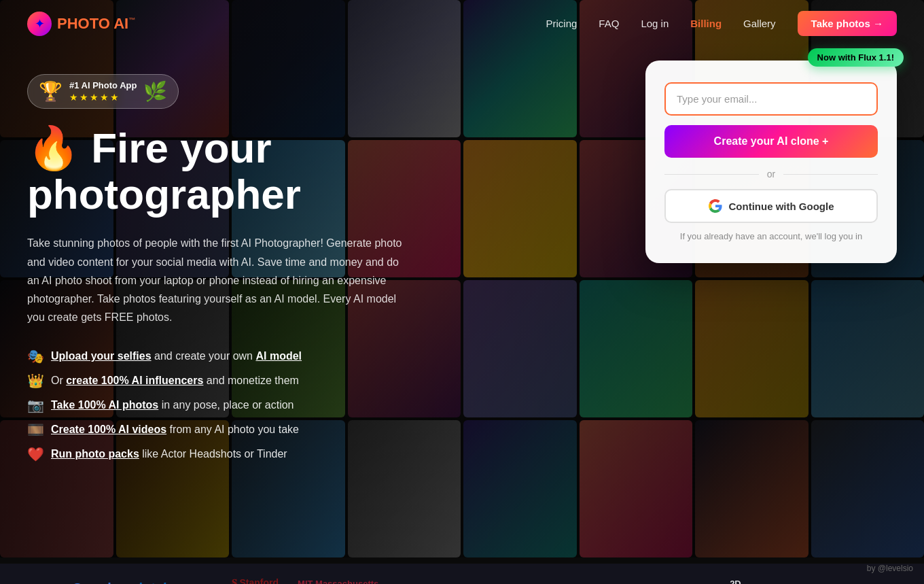 This screenshot has width=924, height=584. I want to click on hero-description: Take stunning photos of people with the …, so click(217, 280).